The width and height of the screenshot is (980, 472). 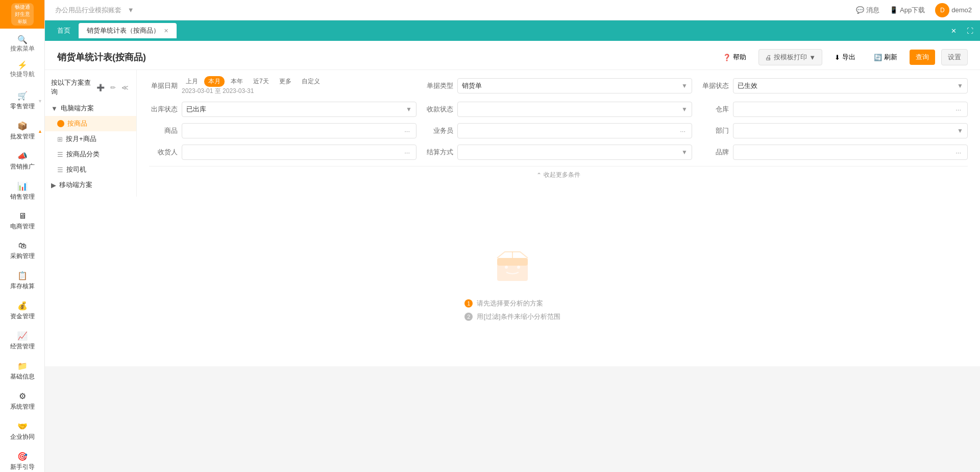 What do you see at coordinates (539, 175) in the screenshot?
I see `collapse-icon: ⌃` at bounding box center [539, 175].